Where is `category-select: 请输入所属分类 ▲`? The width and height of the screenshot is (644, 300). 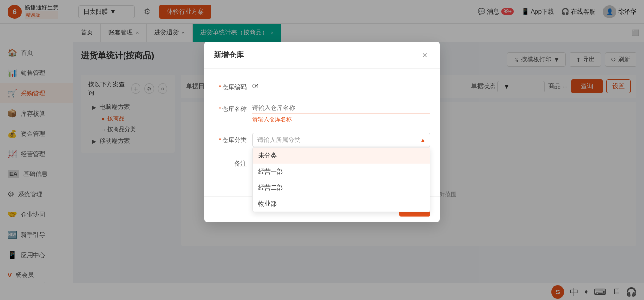
category-select: 请输入所属分类 ▲ is located at coordinates (341, 140).